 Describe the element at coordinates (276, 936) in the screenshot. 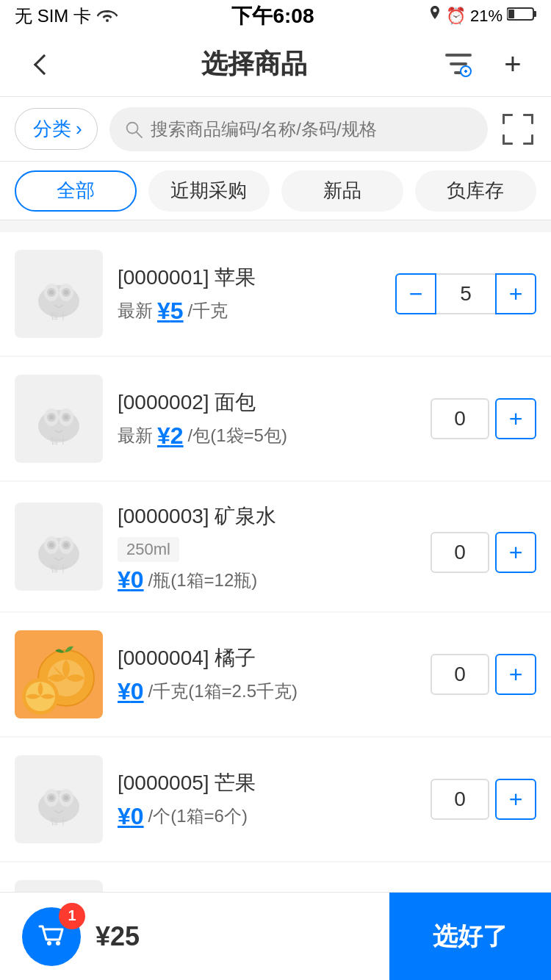

I see `bottom-bar: 1 ¥25 选好了` at that location.